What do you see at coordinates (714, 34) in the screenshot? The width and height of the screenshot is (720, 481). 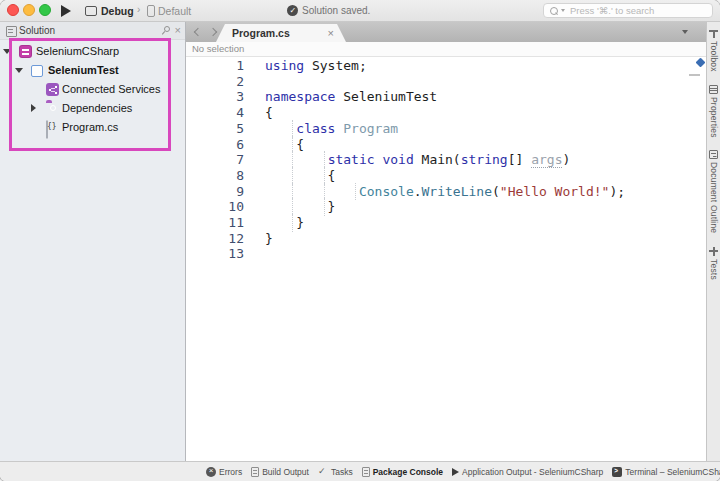 I see `toolbox-icon` at bounding box center [714, 34].